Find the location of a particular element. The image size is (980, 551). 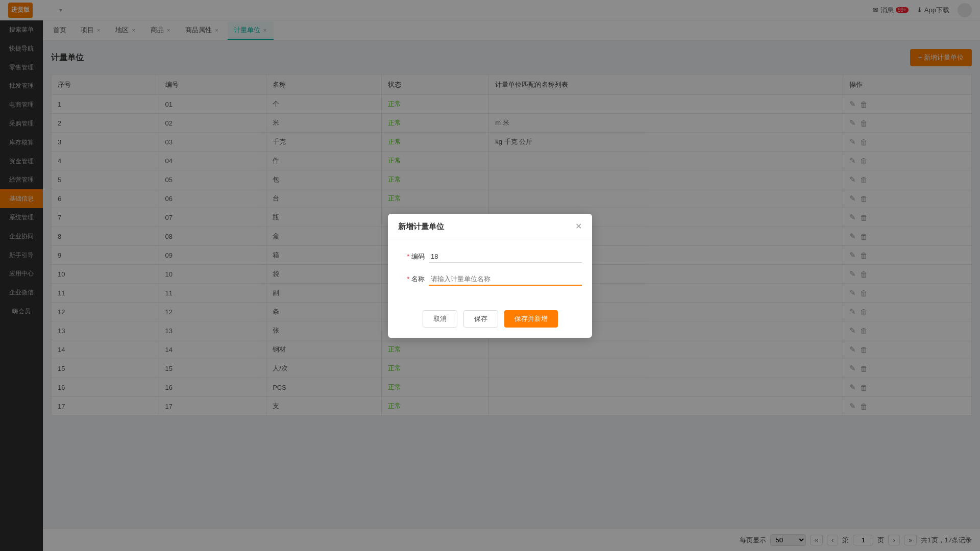

modal-body: 编码 名称 is located at coordinates (490, 271).